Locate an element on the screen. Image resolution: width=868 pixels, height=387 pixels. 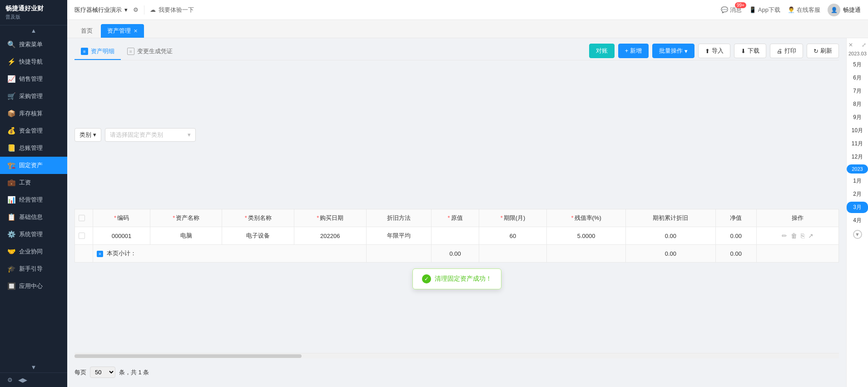
tab-asset-management: 资产管理 ✕ is located at coordinates (123, 31).